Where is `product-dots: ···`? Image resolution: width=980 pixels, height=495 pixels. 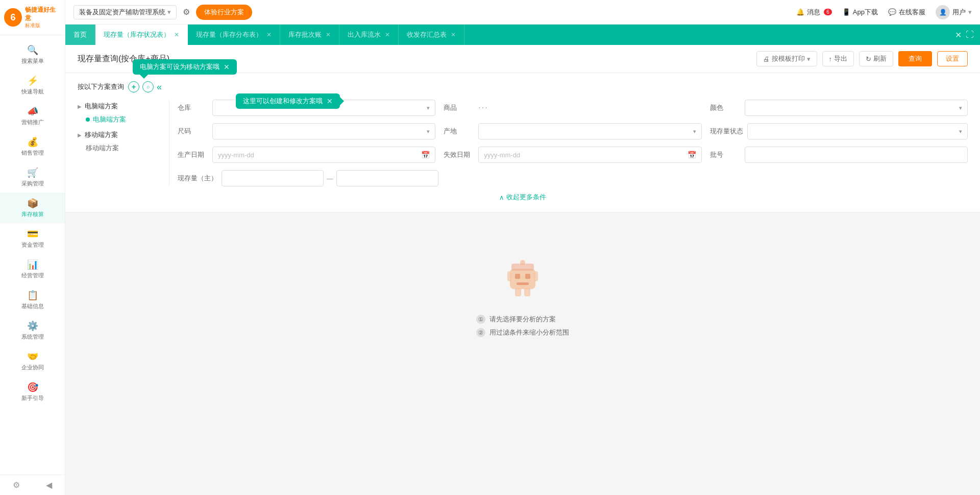
product-dots: ··· is located at coordinates (590, 108).